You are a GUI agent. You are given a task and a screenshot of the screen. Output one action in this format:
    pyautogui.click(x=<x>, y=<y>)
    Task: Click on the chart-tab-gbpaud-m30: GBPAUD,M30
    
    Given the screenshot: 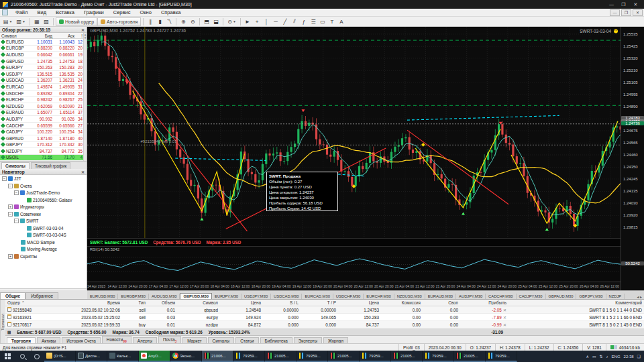 What is the action you would take?
    pyautogui.click(x=561, y=296)
    